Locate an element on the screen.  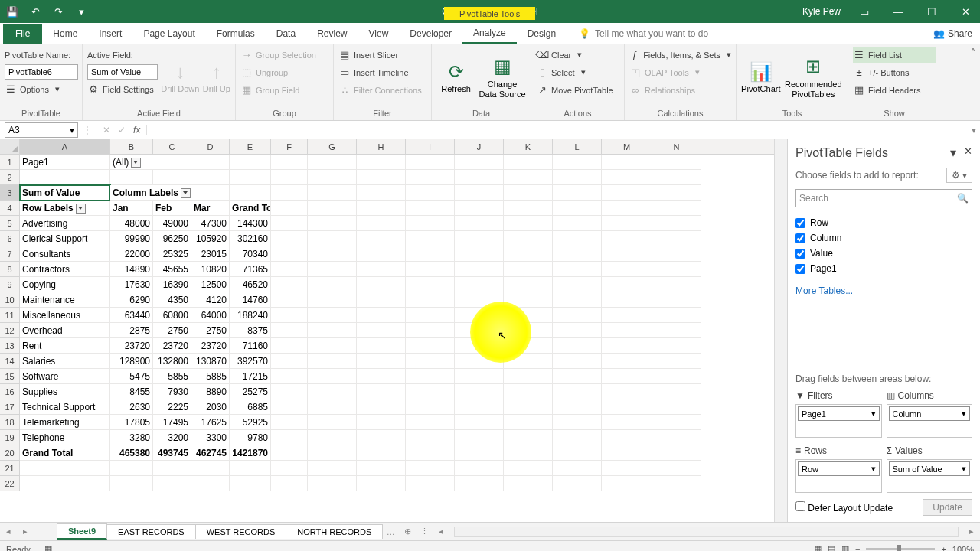
refresh-button: ⟳Refresh is located at coordinates (456, 78).